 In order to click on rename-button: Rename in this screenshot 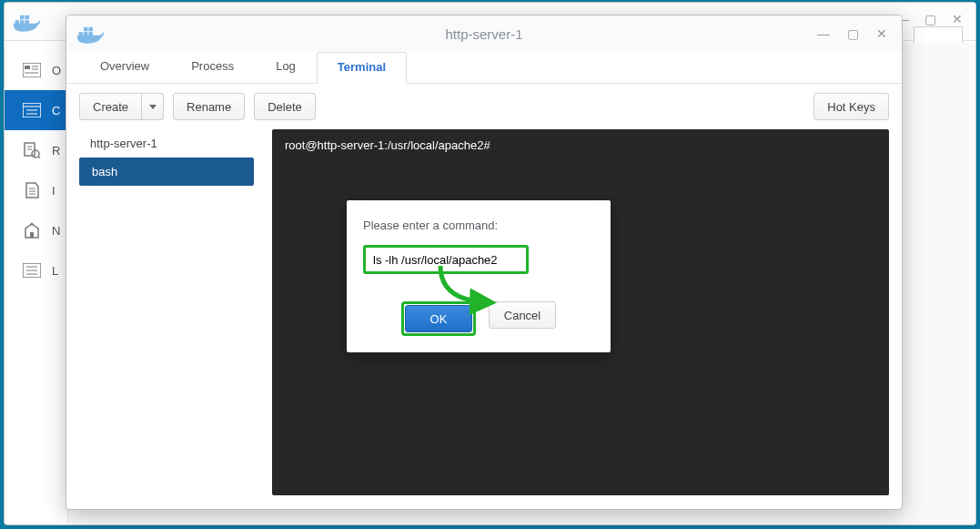, I will do `click(209, 107)`.